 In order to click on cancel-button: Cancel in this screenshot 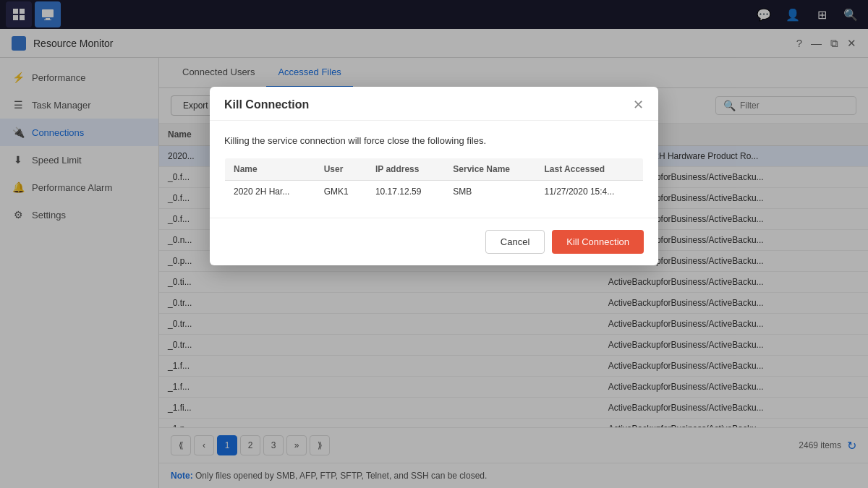, I will do `click(515, 241)`.